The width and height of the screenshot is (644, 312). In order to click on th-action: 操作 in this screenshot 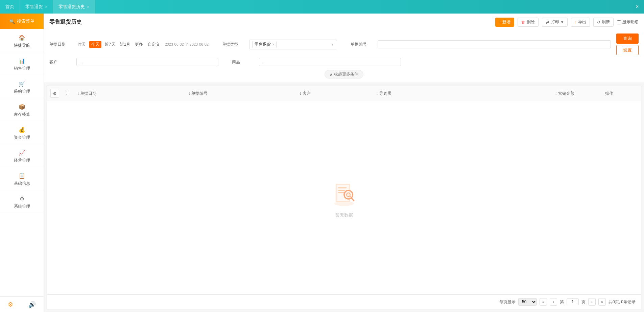, I will do `click(609, 93)`.